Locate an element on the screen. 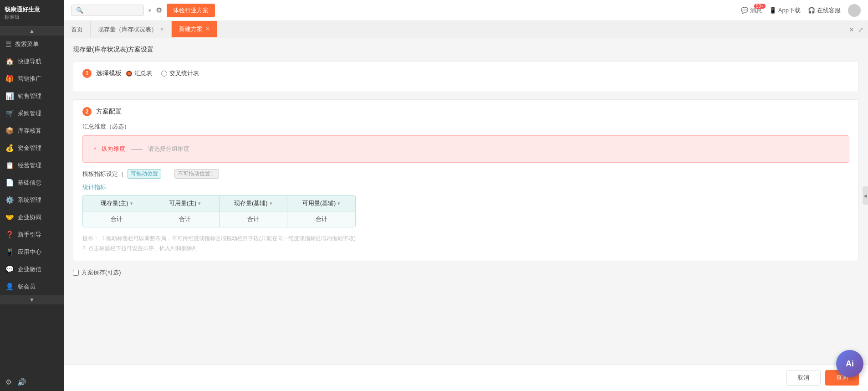 This screenshot has width=868, height=391. step1-title: 选择模板 is located at coordinates (109, 73).